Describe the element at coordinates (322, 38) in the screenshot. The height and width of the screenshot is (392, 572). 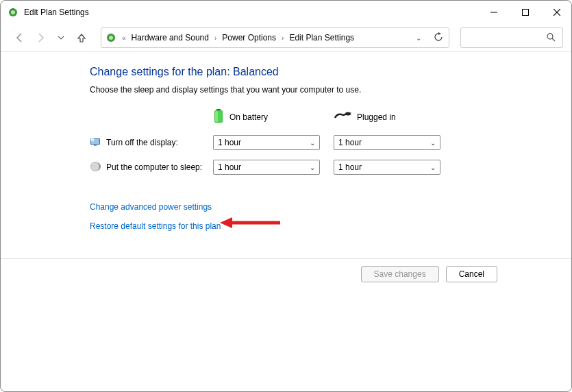
I see `breadcrumb-item: Edit Plan Settings` at that location.